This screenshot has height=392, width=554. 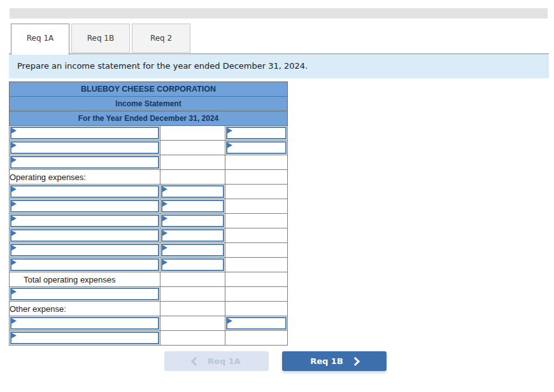 What do you see at coordinates (149, 118) in the screenshot?
I see `statement-period: For the Year Ended December 31, 2024` at bounding box center [149, 118].